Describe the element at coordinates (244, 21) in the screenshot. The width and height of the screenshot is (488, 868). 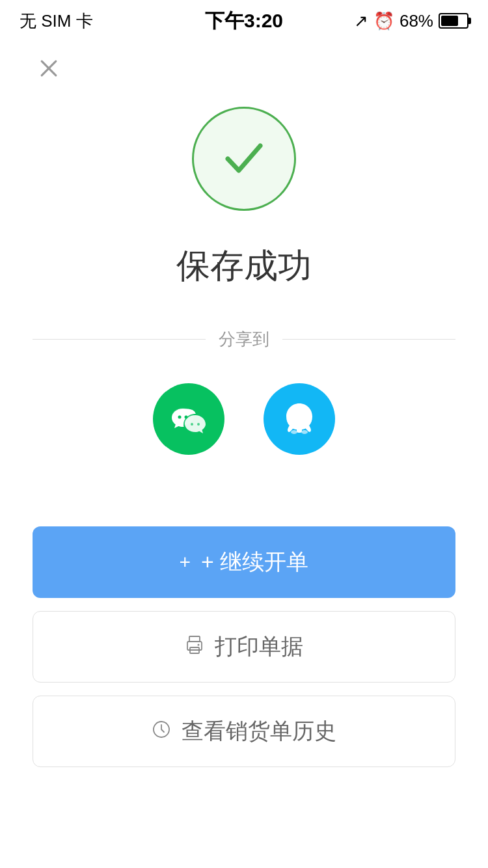
I see `status-bar: 无 SIM 卡 下午3:20 ↗ ⏰ 68%` at that location.